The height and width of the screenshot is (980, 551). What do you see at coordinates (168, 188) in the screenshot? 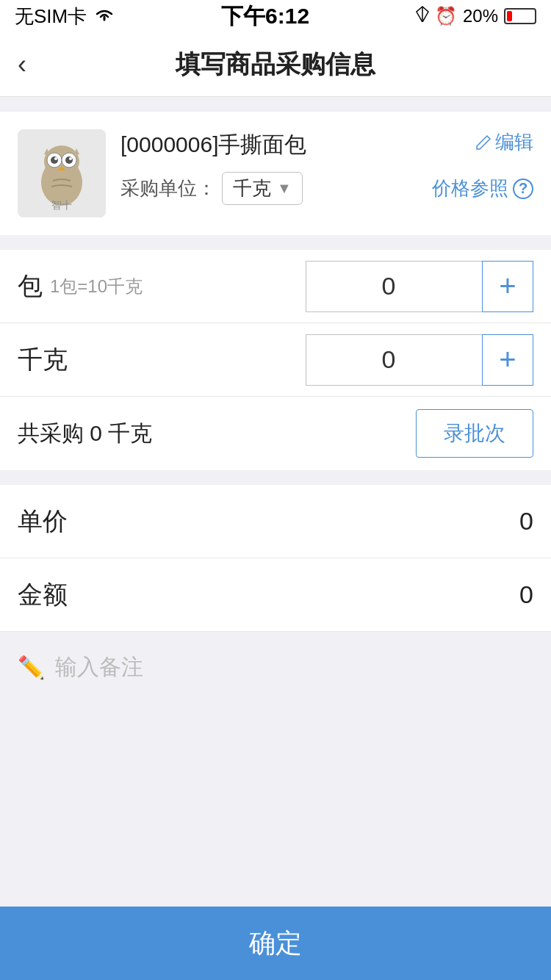
I see `unit-label: 采购单位：` at bounding box center [168, 188].